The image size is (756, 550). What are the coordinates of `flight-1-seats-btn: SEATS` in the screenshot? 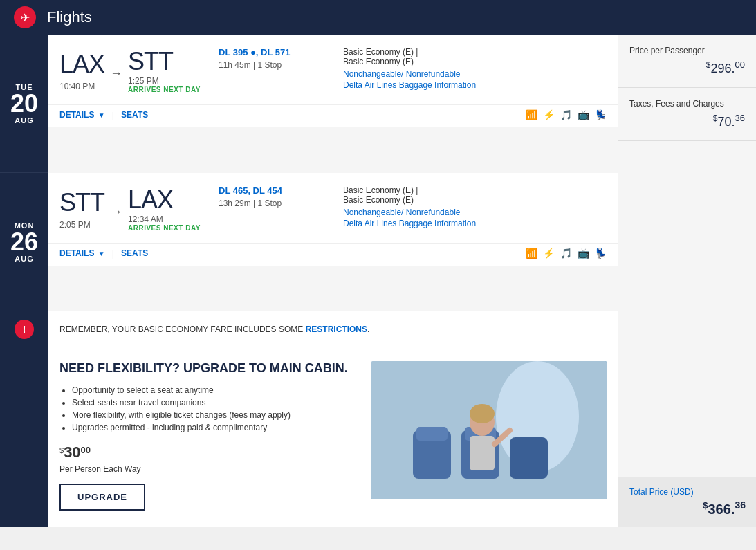 It's located at (134, 115).